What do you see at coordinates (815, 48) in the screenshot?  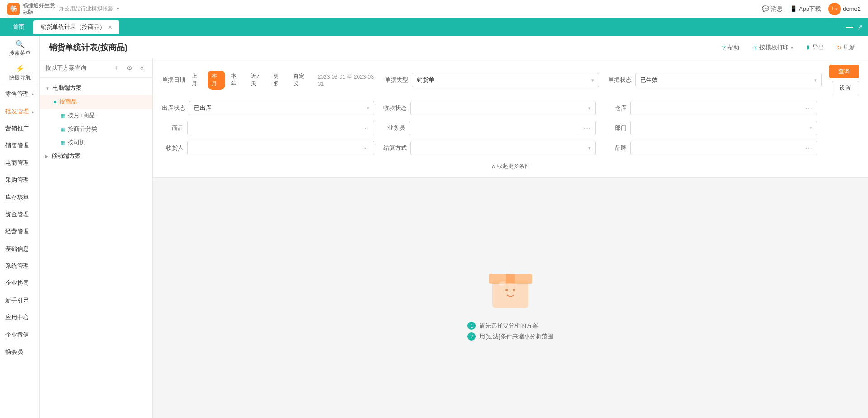 I see `export-btn: ⬇ 导出` at bounding box center [815, 48].